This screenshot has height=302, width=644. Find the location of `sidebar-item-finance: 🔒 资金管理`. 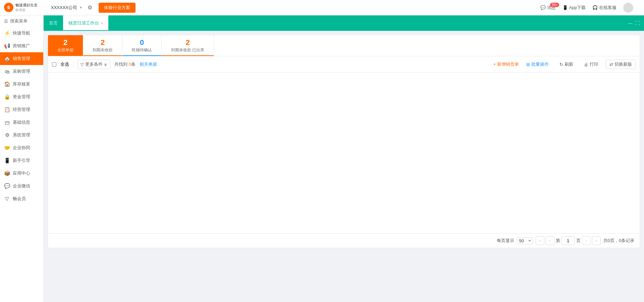

sidebar-item-finance: 🔒 资金管理 is located at coordinates (21, 97).